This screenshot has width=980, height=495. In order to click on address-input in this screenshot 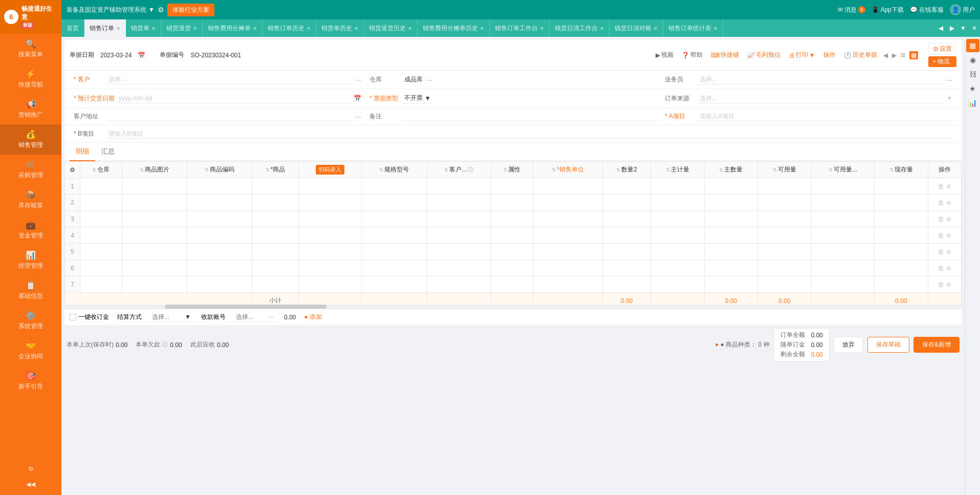, I will do `click(230, 117)`.